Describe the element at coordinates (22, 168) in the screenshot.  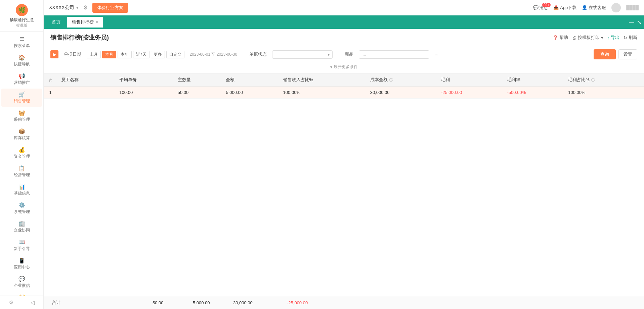
I see `clipboard-icon: 📋` at that location.